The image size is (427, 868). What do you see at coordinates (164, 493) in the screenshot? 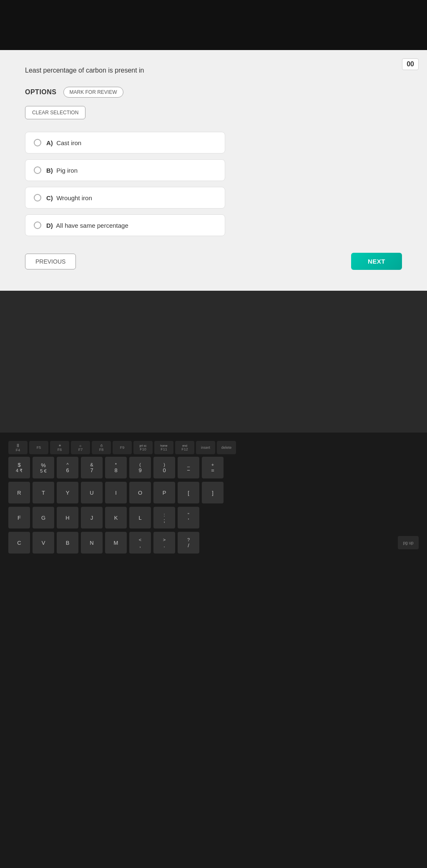
I see `key-p: P` at bounding box center [164, 493].